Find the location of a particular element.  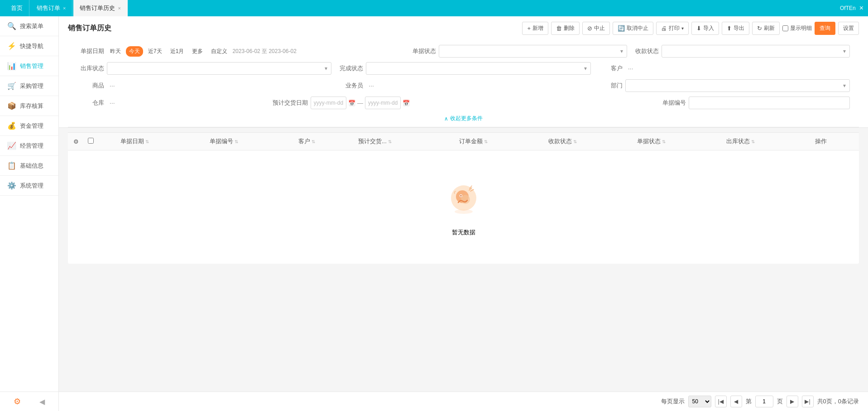

sort-order-status-icon: ⇅ is located at coordinates (664, 141).